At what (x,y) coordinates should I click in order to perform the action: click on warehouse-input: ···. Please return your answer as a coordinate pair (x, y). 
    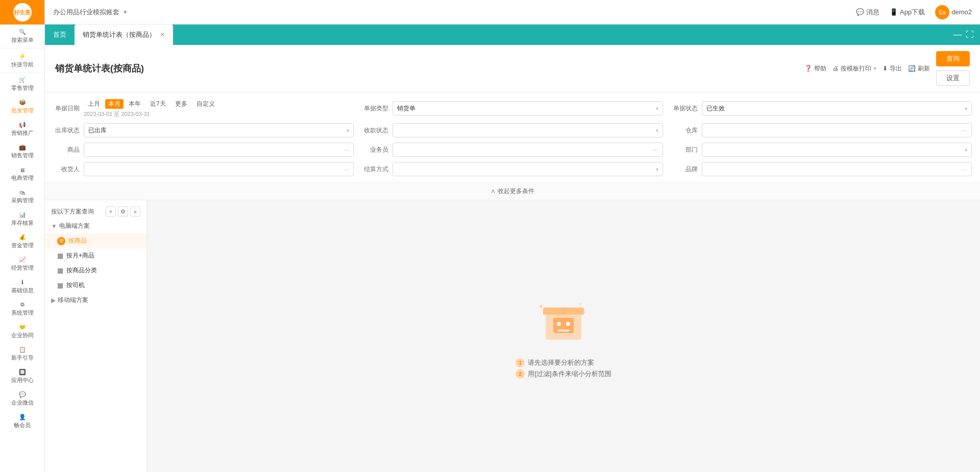
    Looking at the image, I should click on (837, 130).